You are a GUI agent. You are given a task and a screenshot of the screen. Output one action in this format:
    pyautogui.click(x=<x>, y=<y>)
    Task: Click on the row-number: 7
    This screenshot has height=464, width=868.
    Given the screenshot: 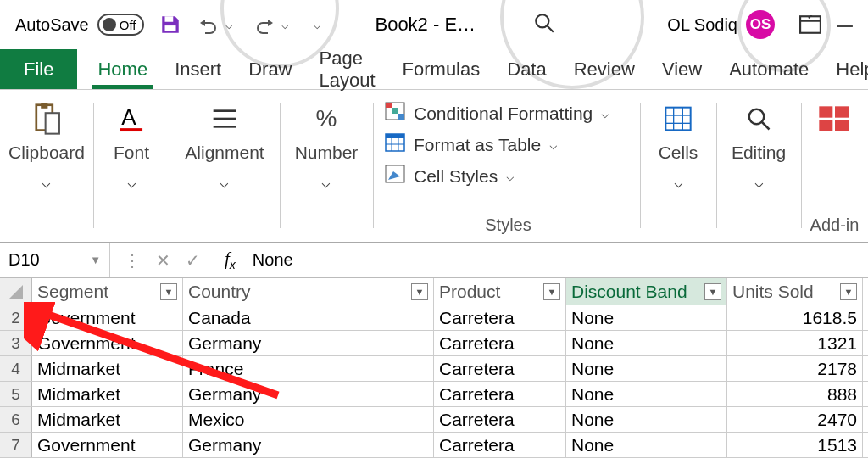 What is the action you would take?
    pyautogui.click(x=16, y=444)
    